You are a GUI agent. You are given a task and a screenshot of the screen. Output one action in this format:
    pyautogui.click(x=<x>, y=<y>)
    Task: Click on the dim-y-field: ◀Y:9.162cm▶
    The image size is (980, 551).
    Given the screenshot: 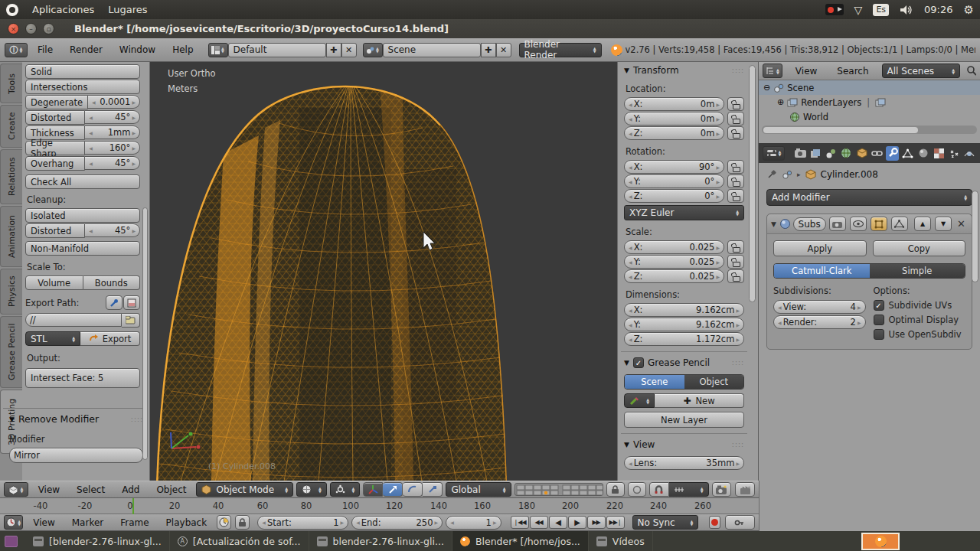 What is the action you would take?
    pyautogui.click(x=684, y=324)
    